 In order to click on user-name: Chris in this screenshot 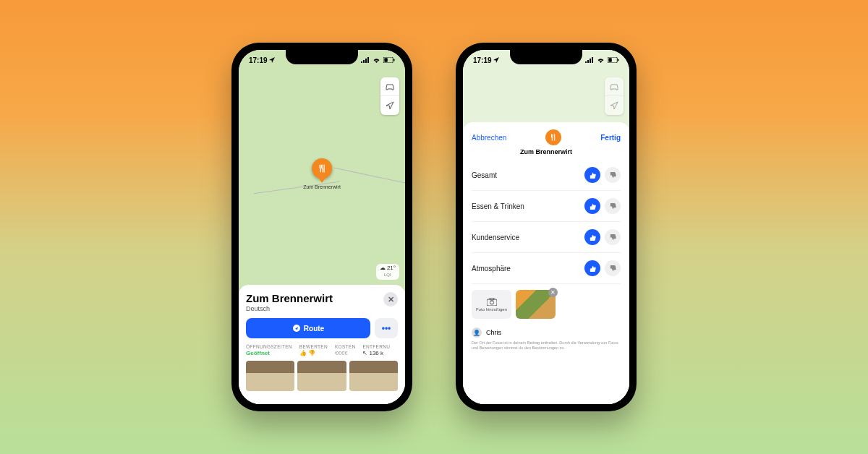, I will do `click(493, 333)`.